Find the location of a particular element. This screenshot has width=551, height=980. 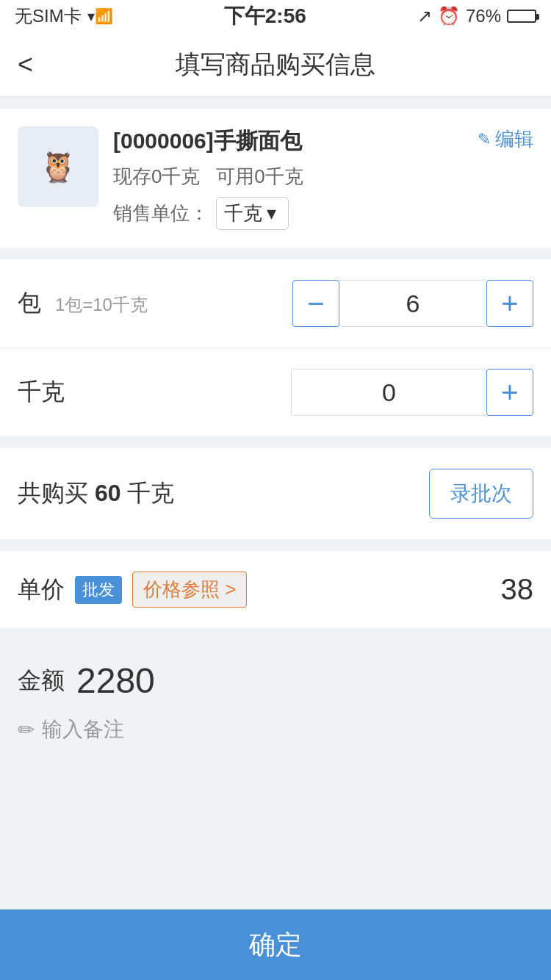

note-row: ✏ 输入备注 is located at coordinates (276, 729).